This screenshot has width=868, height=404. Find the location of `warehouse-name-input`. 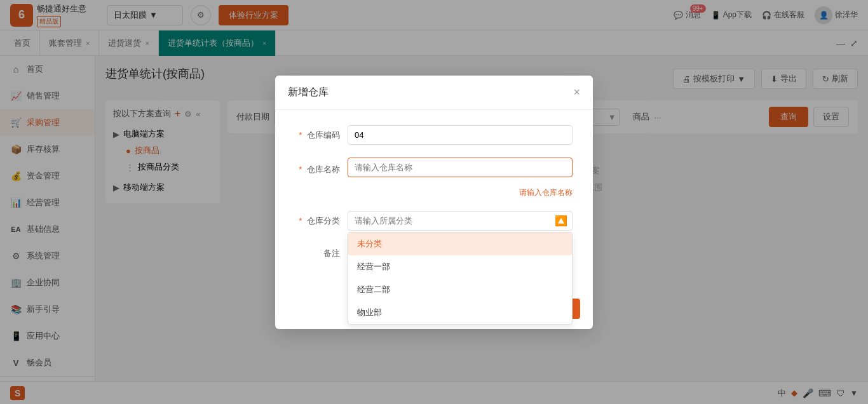

warehouse-name-input is located at coordinates (460, 168).